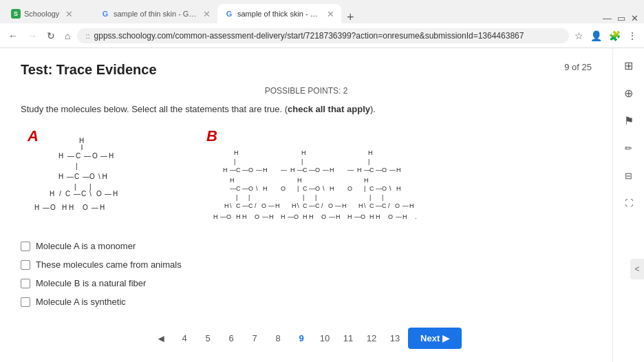 The image size is (644, 362). I want to click on home-button: ⌂, so click(67, 36).